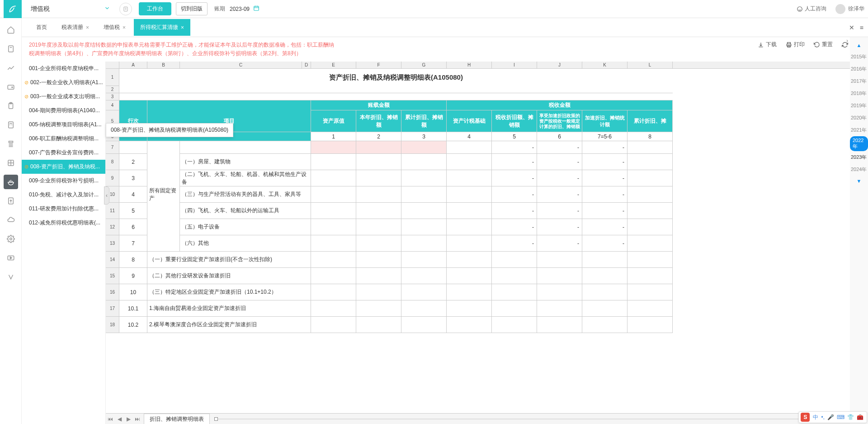  I want to click on consult-link: 人工咨询, so click(811, 9).